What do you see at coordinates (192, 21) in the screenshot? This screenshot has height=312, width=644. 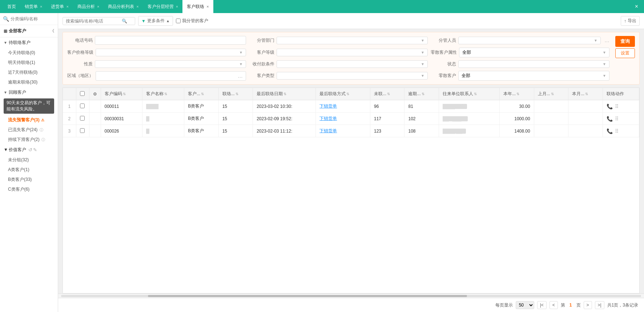 I see `my-customers-checkbox-label: 我分管的客户` at bounding box center [192, 21].